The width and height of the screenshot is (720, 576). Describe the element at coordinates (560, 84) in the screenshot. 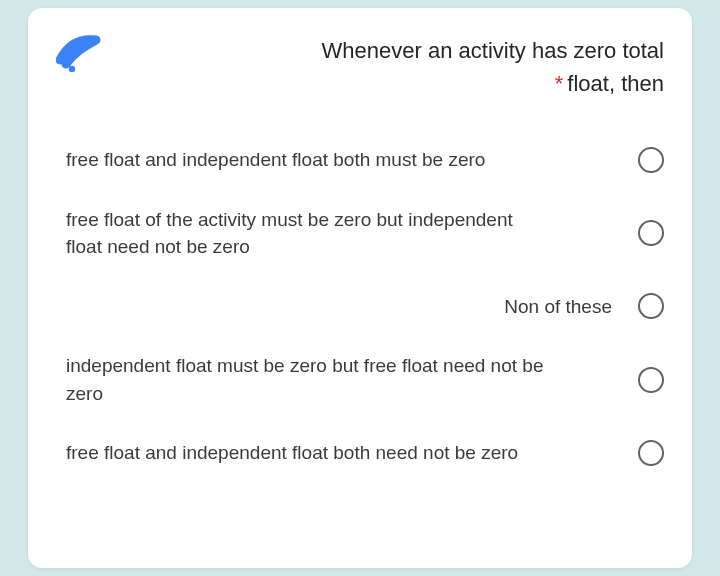

I see `required-asterisk: *` at that location.